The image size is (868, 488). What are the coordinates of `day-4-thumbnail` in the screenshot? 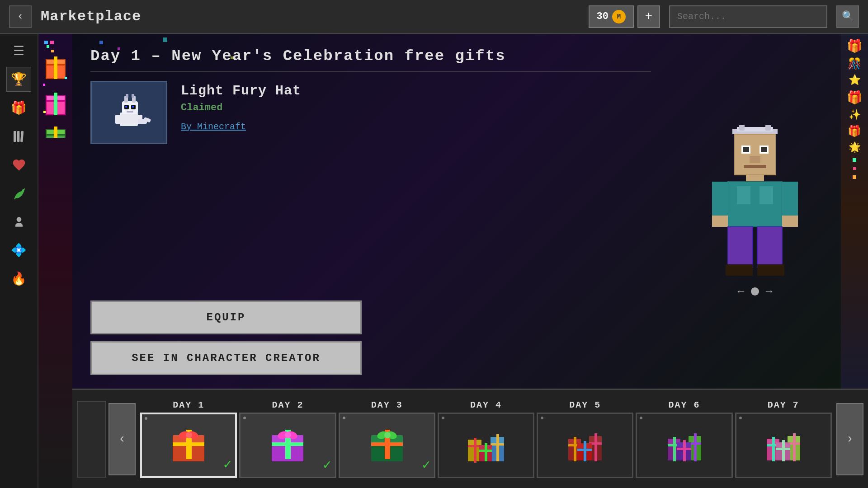 It's located at (486, 446).